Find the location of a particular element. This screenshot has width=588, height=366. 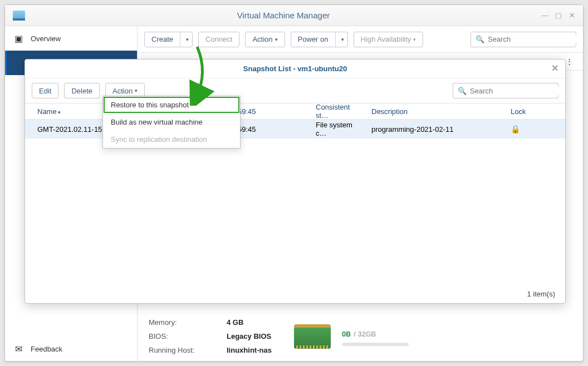

col-description: Description is located at coordinates (438, 111).